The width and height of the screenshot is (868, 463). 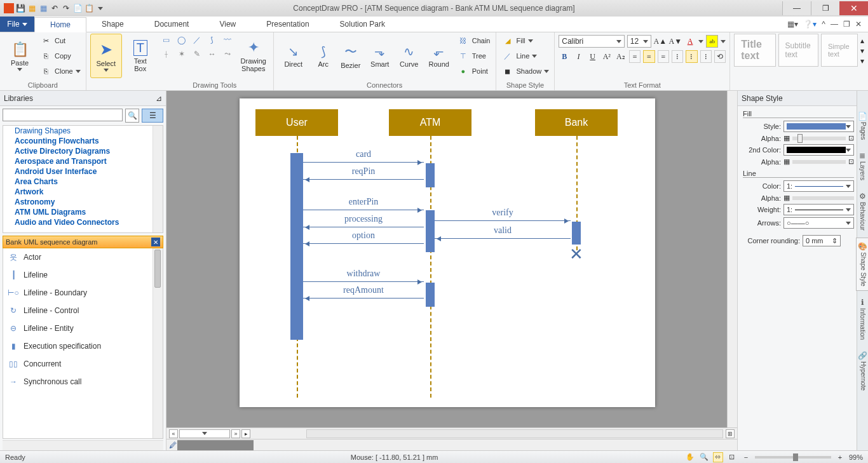 What do you see at coordinates (83, 141) in the screenshot?
I see `tree-item: Accounting Flowcharts` at bounding box center [83, 141].